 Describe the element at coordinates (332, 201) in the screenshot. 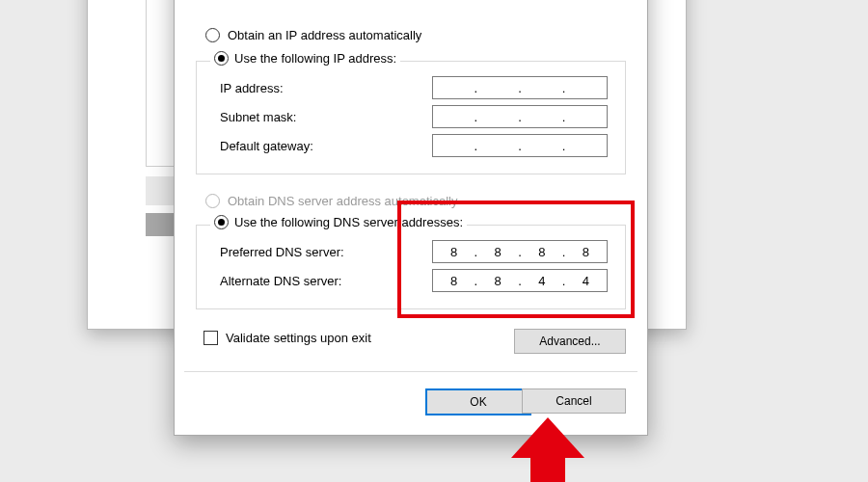

I see `dns-auto-radio-row: Obtain DNS server address automatically` at that location.